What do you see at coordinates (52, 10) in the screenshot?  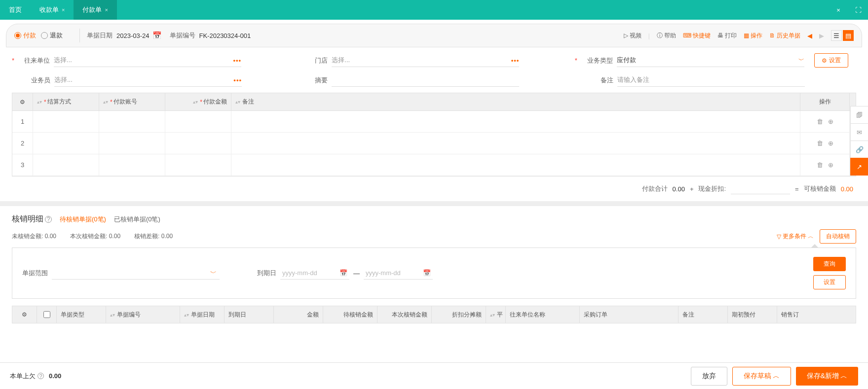 I see `tab-receipt: 收款单×` at bounding box center [52, 10].